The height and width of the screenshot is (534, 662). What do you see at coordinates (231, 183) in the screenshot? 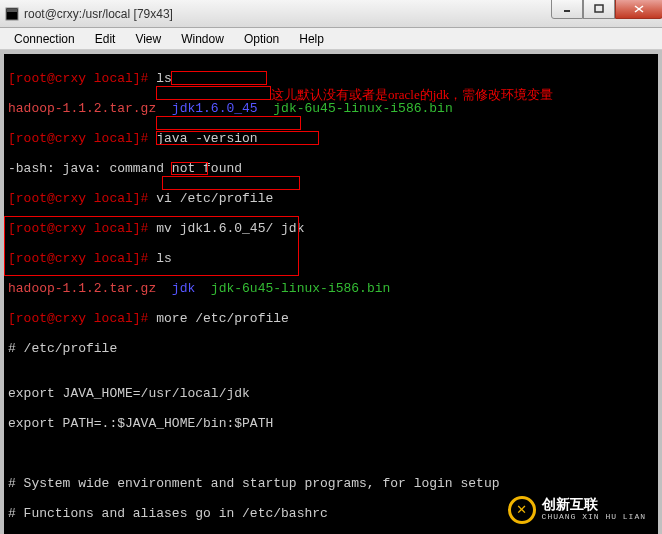
I see `highlight-box-more` at bounding box center [231, 183].